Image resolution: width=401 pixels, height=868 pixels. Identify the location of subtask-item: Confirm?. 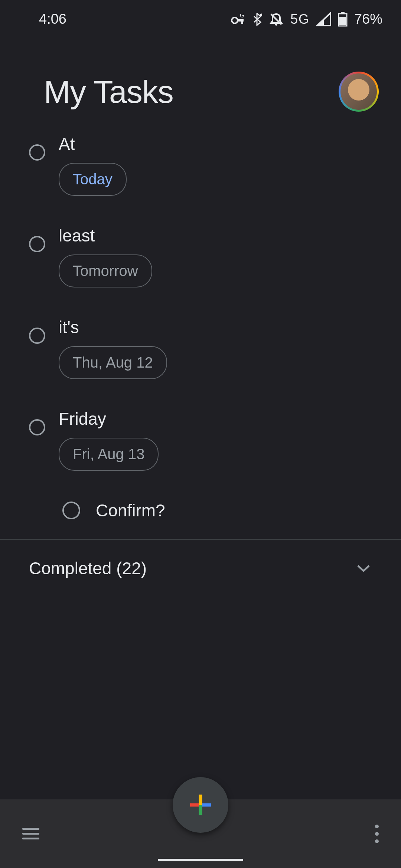
(206, 510).